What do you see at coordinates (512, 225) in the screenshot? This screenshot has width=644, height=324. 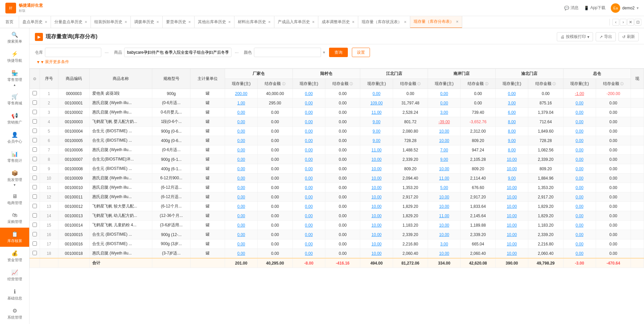 I see `row-yubei-qty-14: 10.00` at bounding box center [512, 225].